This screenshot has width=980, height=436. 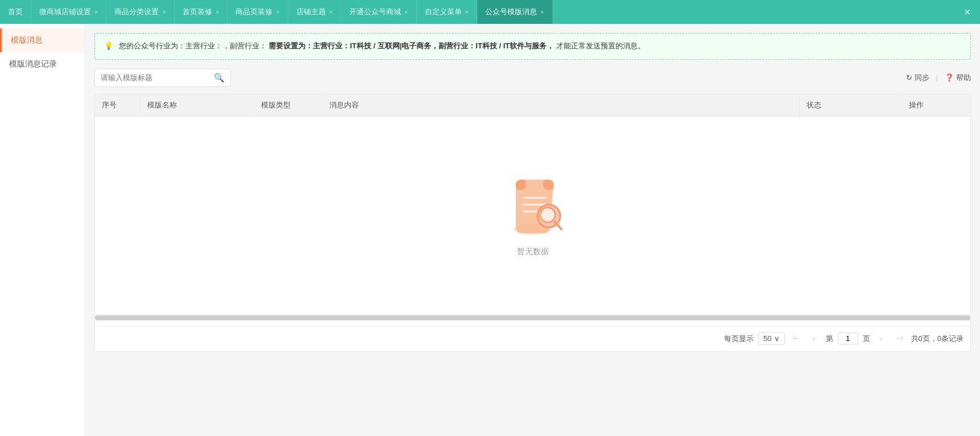 What do you see at coordinates (771, 339) in the screenshot?
I see `page-size-select: 50 ∨` at bounding box center [771, 339].